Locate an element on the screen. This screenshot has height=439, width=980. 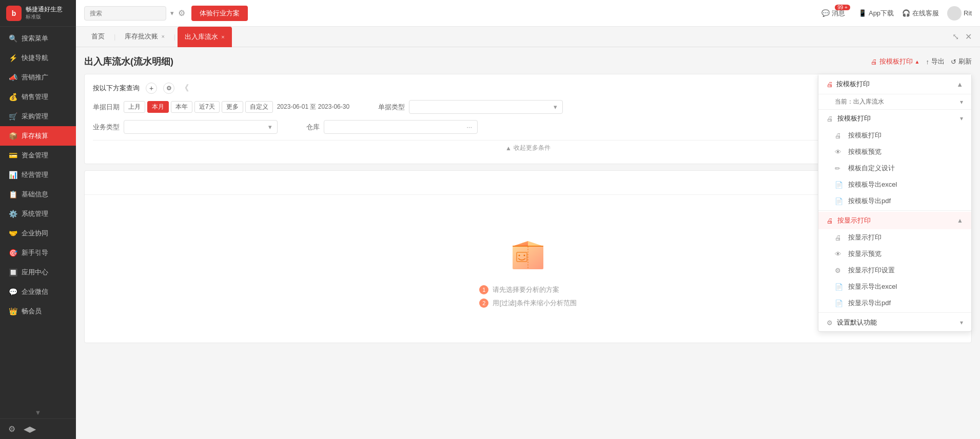
trial-industry-btn: 体验行业方案 is located at coordinates (220, 13).